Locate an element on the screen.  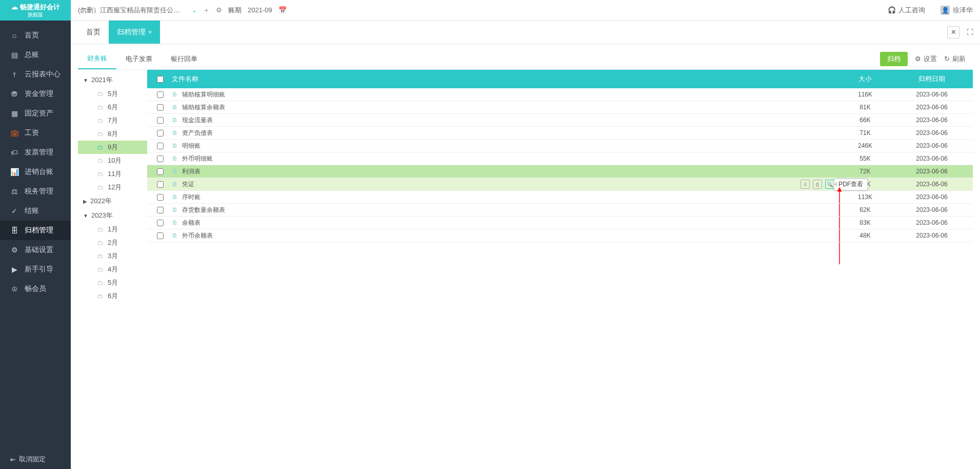
file-name: 余额表 is located at coordinates (191, 223).